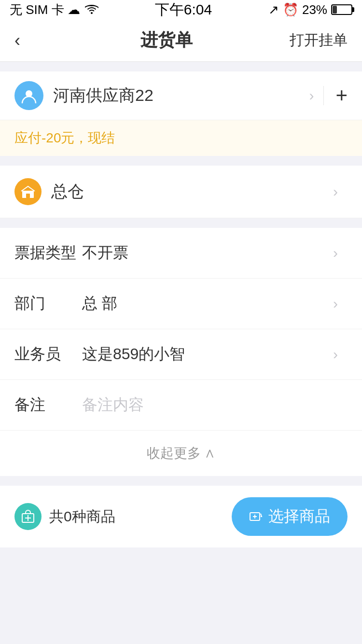 Image resolution: width=362 pixels, height=644 pixels. I want to click on warehouse-section: 总仓 ›, so click(181, 192).